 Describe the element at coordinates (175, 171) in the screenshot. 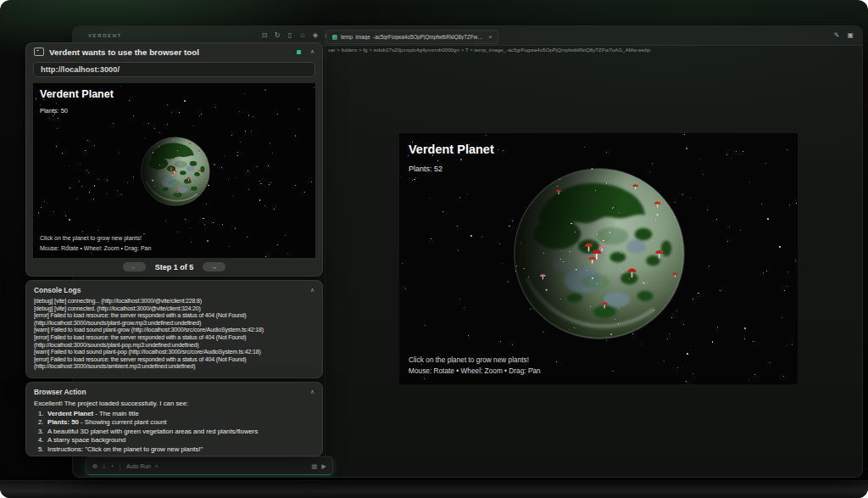

I see `planet-3d-preview` at that location.